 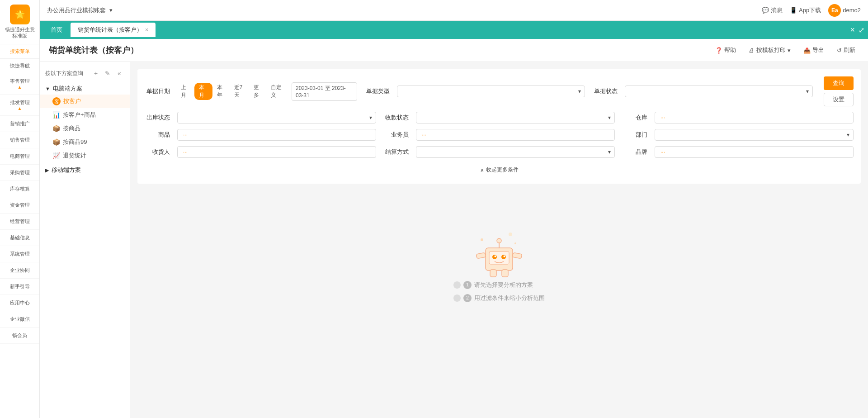 What do you see at coordinates (72, 101) in the screenshot?
I see `item-label-customer: 按客户` at bounding box center [72, 101].